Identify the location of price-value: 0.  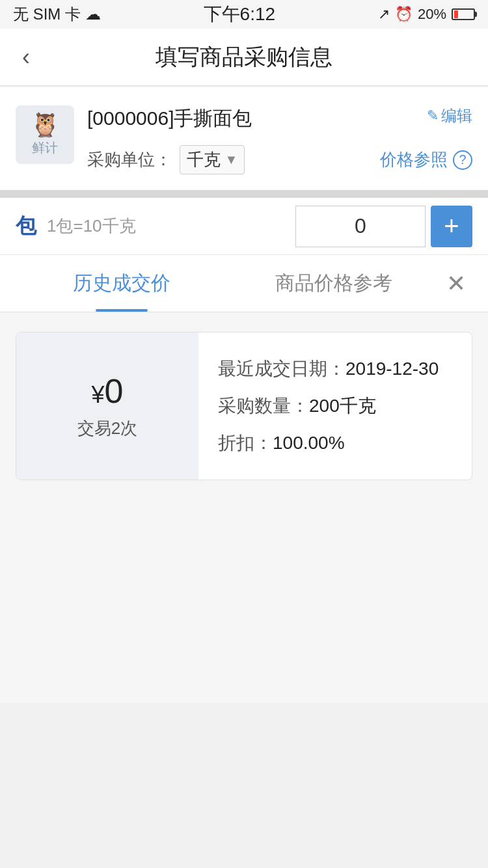
(115, 391).